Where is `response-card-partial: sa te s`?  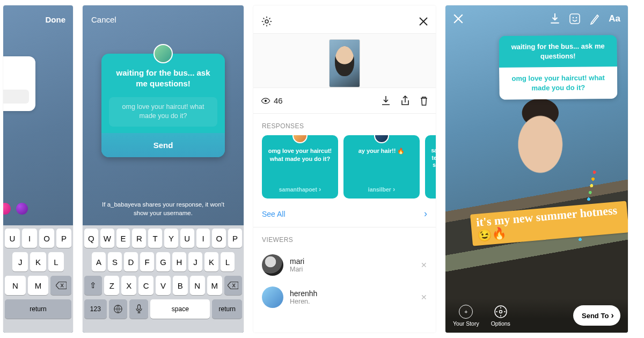 response-card-partial: sa te s is located at coordinates (430, 167).